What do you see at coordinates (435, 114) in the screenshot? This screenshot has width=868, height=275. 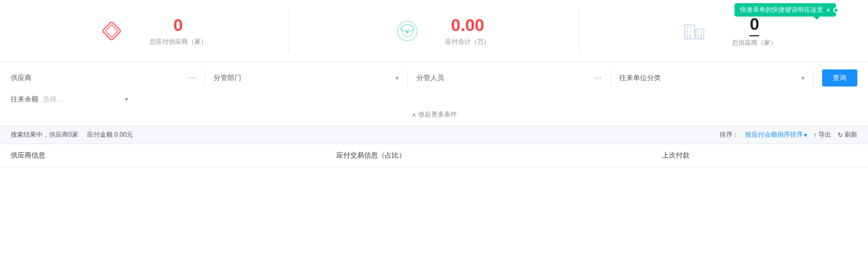 I see `collapse-btn: ∧ 收起更多条件` at bounding box center [435, 114].